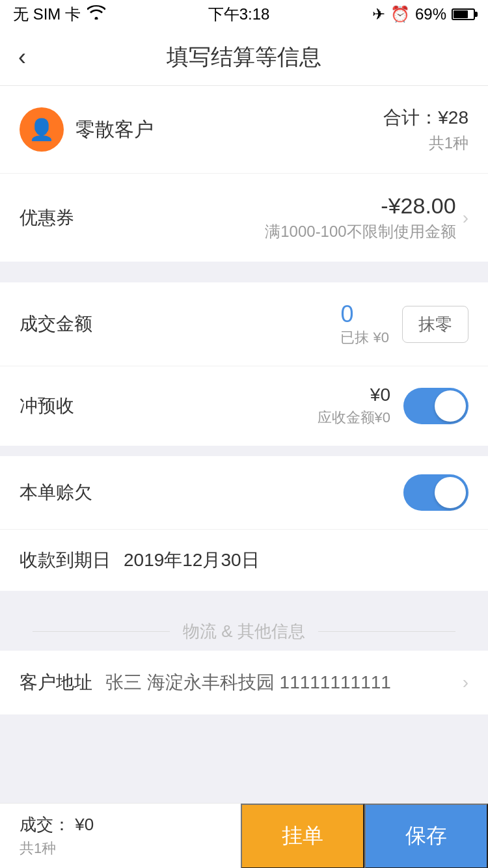  Describe the element at coordinates (244, 129) in the screenshot. I see `customer-row: 👤 零散客户 合计：¥28 共1种` at that location.